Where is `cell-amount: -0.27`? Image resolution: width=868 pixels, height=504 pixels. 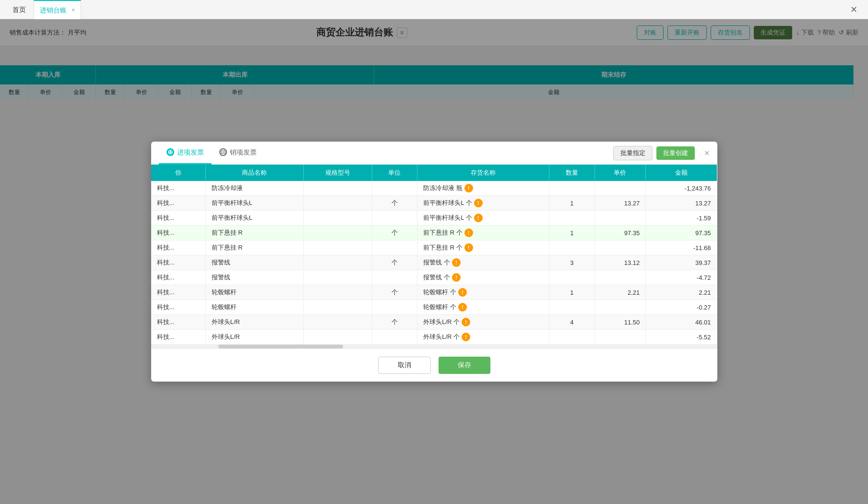 cell-amount: -0.27 is located at coordinates (681, 307).